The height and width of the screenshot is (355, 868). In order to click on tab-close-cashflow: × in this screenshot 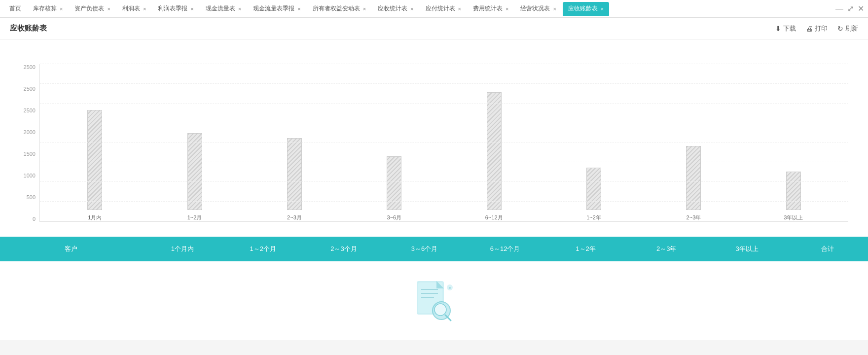, I will do `click(240, 9)`.